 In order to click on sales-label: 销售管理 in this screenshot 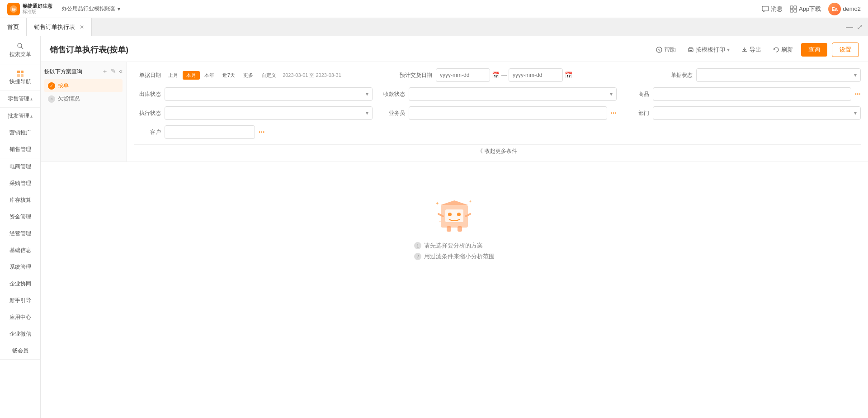, I will do `click(20, 149)`.